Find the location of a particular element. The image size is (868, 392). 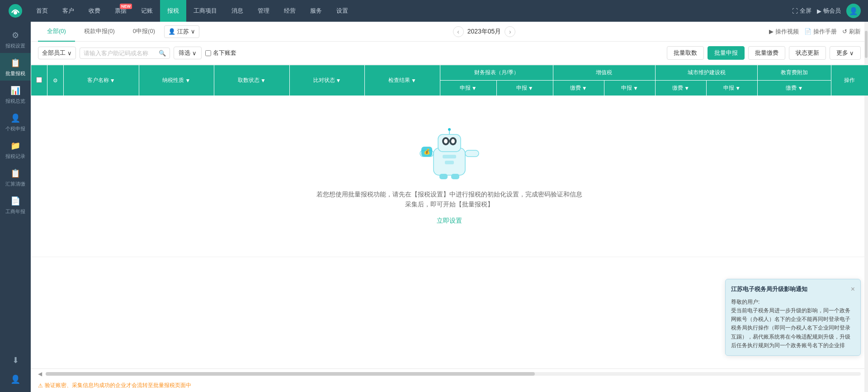

sidebar-item-user: 👤 is located at coordinates (15, 379).